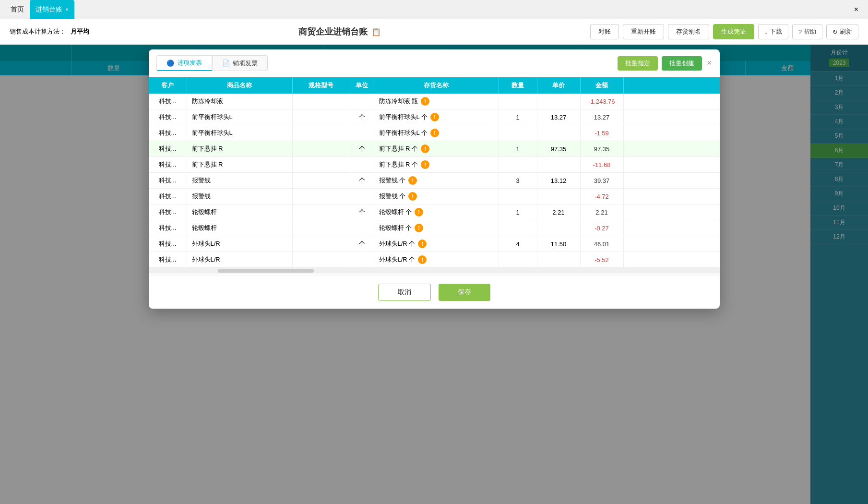 The image size is (868, 504). What do you see at coordinates (843, 32) in the screenshot?
I see `refresh-button: ↻ 刷新` at bounding box center [843, 32].